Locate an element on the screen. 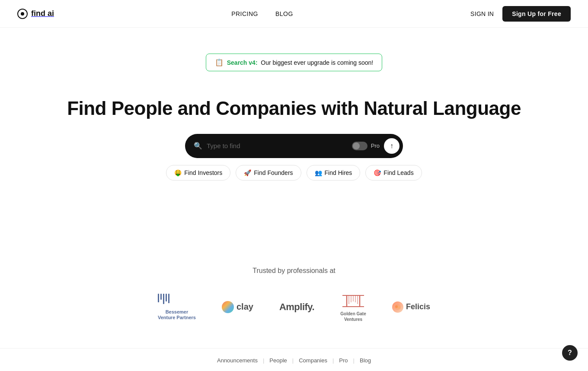 Image resolution: width=588 pixels, height=371 pixels. nav-pricing: PRICING is located at coordinates (245, 14).